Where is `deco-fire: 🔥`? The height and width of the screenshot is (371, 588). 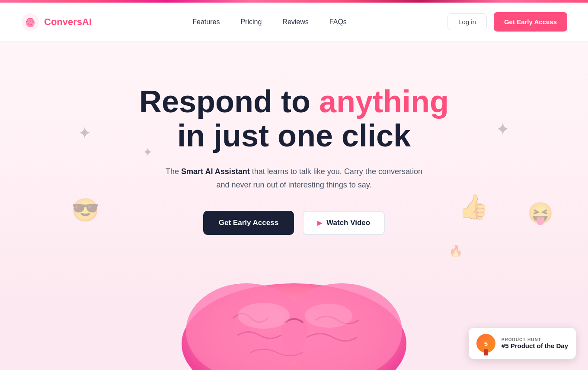 deco-fire: 🔥 is located at coordinates (456, 251).